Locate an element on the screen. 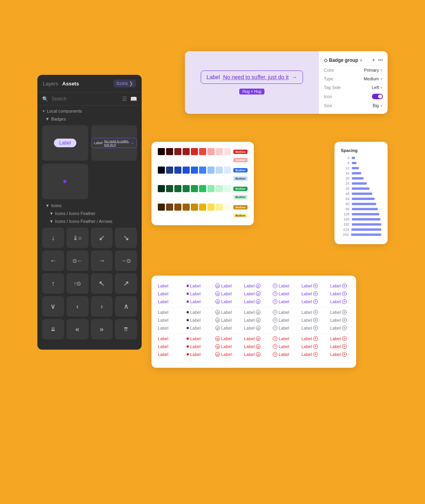 This screenshot has width=425, height=504. focus-icon: ✦ is located at coordinates (373, 60).